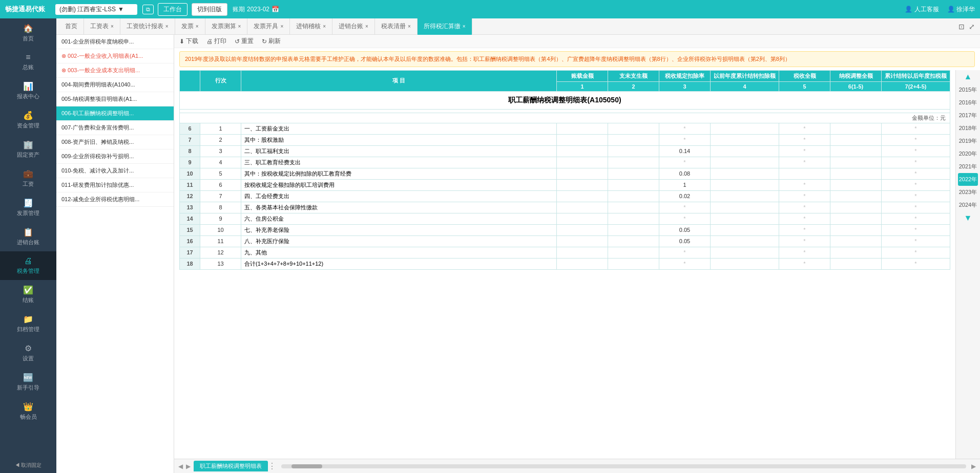 The width and height of the screenshot is (980, 473). What do you see at coordinates (191, 27) in the screenshot?
I see `tab-invoice: 发票 ×` at bounding box center [191, 27].